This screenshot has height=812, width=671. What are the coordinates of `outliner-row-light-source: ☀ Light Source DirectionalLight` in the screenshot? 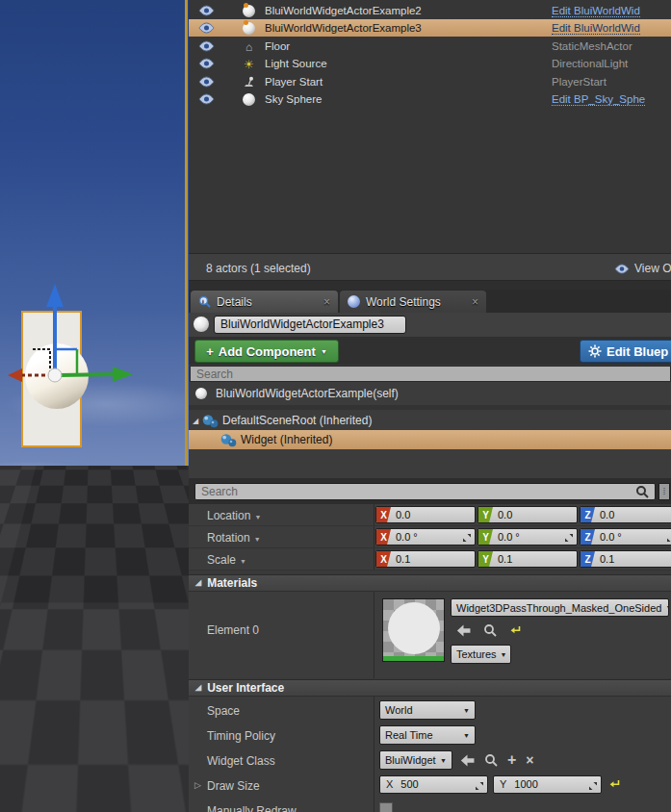 It's located at (429, 63).